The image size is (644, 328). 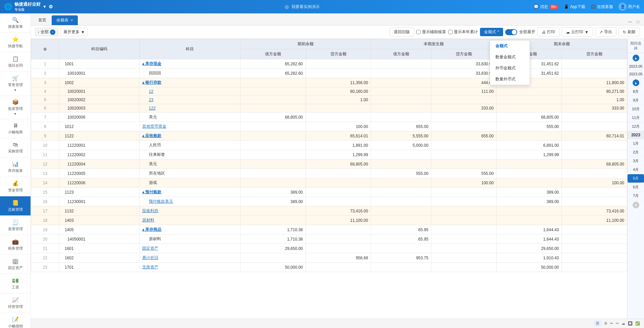 What do you see at coordinates (72, 20) in the screenshot?
I see `tab-close-icon: ✕` at bounding box center [72, 20].